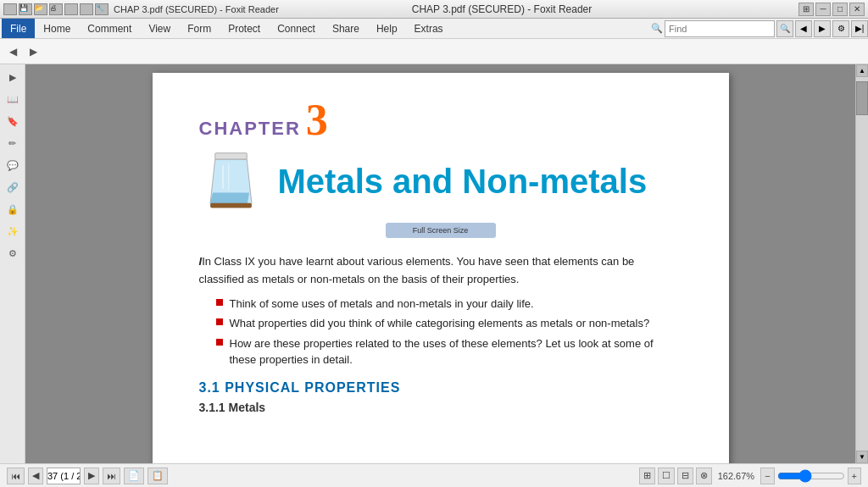  What do you see at coordinates (141, 9) in the screenshot?
I see `title-bar-icons: 💾 📂 🖨 🔧 CHAP 3.pdf (SECURED) - Foxit Rea…` at bounding box center [141, 9].